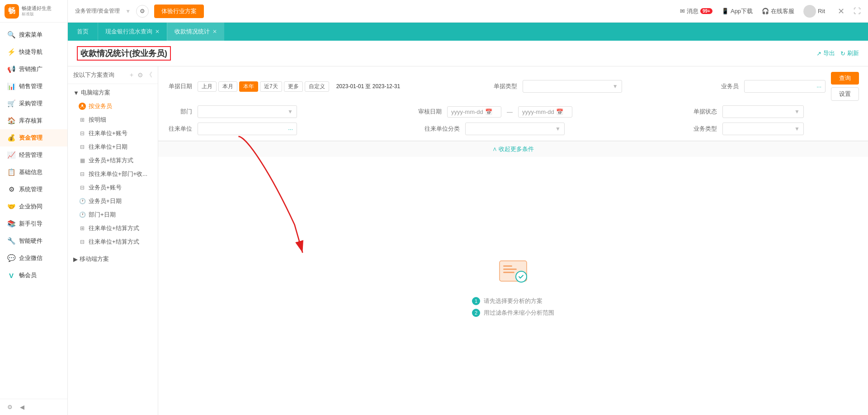 This screenshot has width=868, height=415. I want to click on tab-collection-stats-close-icon: ✕, so click(215, 32).